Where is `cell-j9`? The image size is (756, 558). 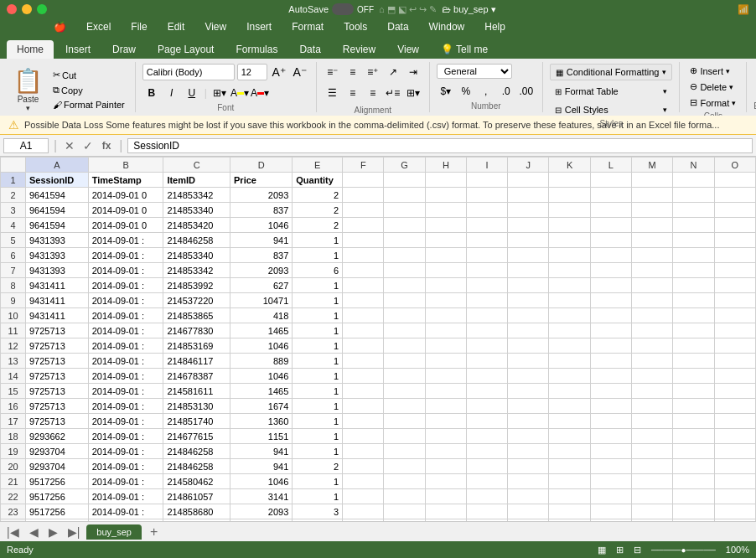 cell-j9 is located at coordinates (528, 301).